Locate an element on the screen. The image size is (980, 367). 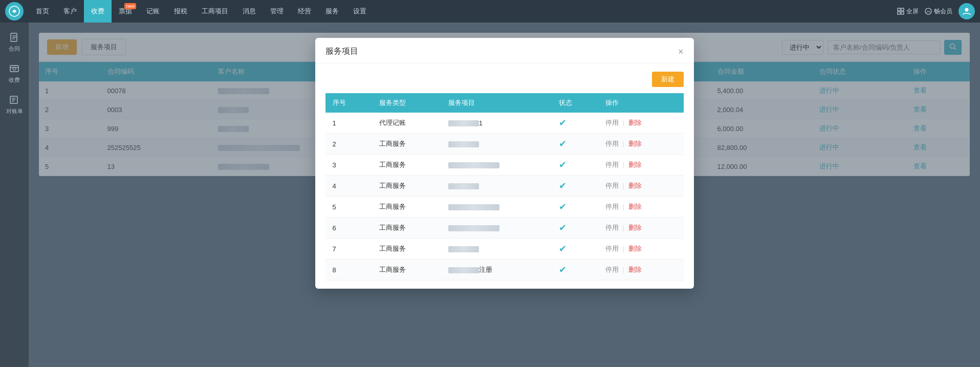
fee-icon is located at coordinates (14, 69).